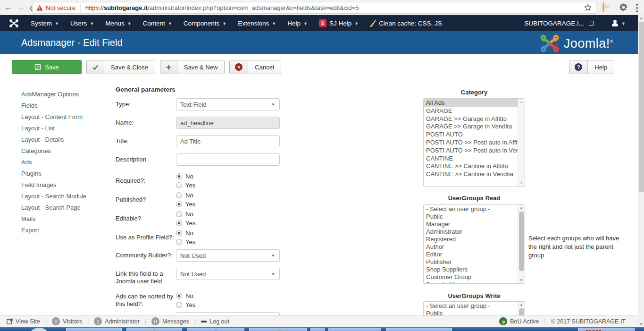  Describe the element at coordinates (521, 244) in the screenshot. I see `usergroups-read-scrollbar: ▲▼` at that location.